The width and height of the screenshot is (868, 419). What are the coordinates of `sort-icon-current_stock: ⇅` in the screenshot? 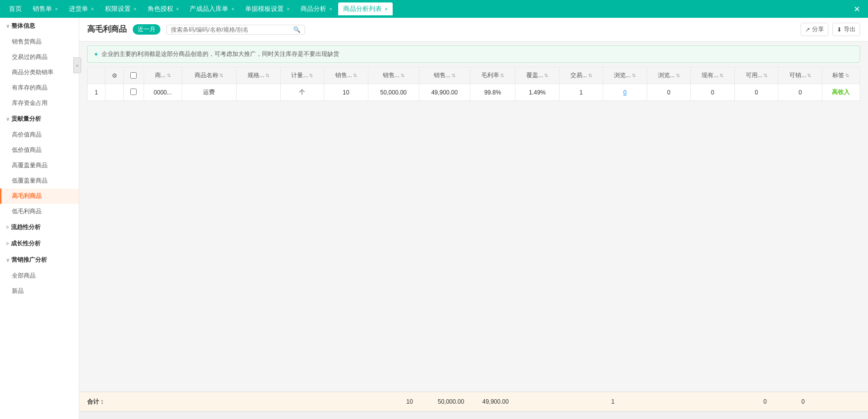 It's located at (721, 75).